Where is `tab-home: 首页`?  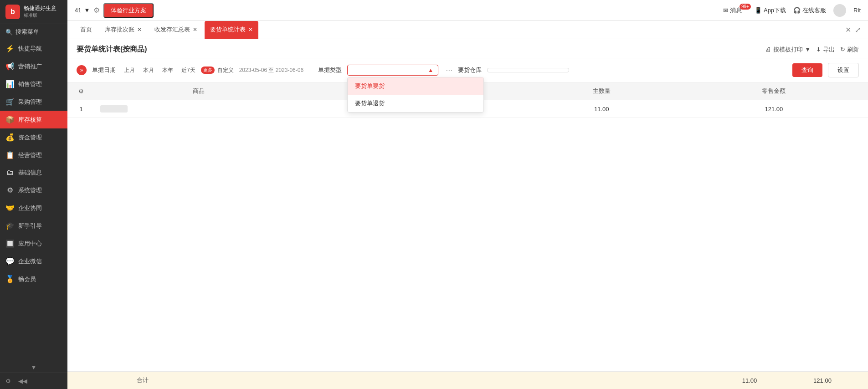 tab-home: 首页 is located at coordinates (86, 30).